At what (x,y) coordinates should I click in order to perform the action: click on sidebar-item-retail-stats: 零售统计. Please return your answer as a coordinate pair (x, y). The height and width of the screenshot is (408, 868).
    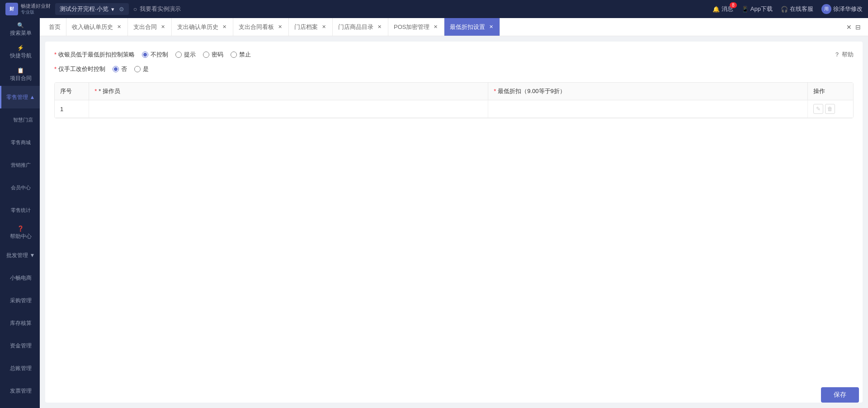
    Looking at the image, I should click on (20, 210).